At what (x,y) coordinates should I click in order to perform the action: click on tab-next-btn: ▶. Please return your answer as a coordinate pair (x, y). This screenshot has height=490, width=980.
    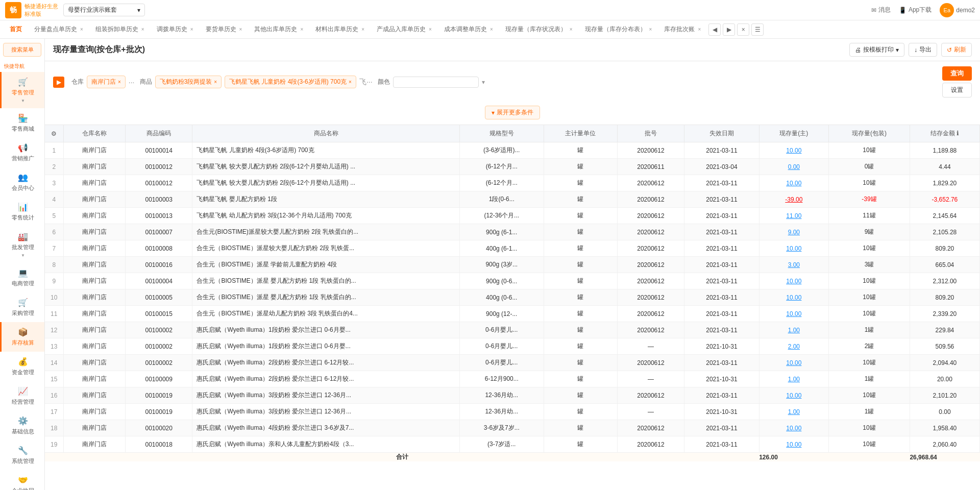
    Looking at the image, I should click on (729, 30).